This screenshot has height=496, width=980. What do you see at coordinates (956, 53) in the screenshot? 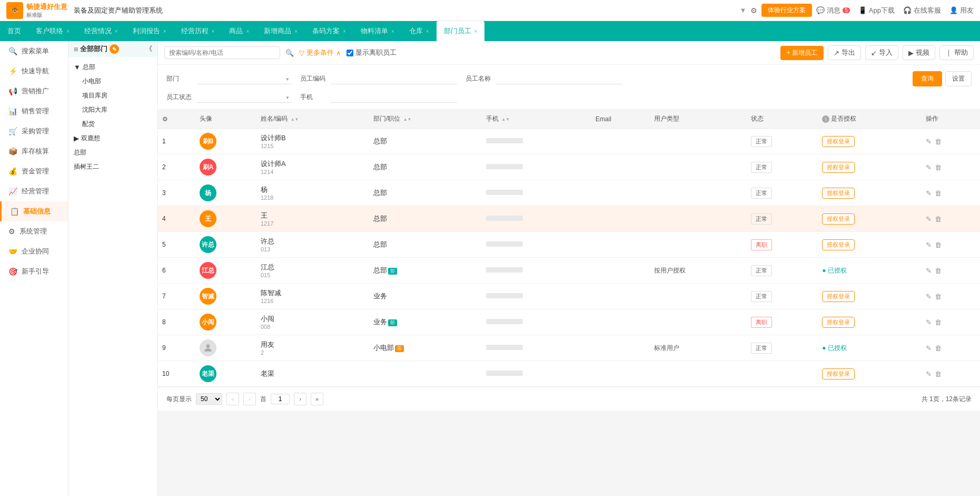
I see `help-button: ｜ 帮助` at bounding box center [956, 53].